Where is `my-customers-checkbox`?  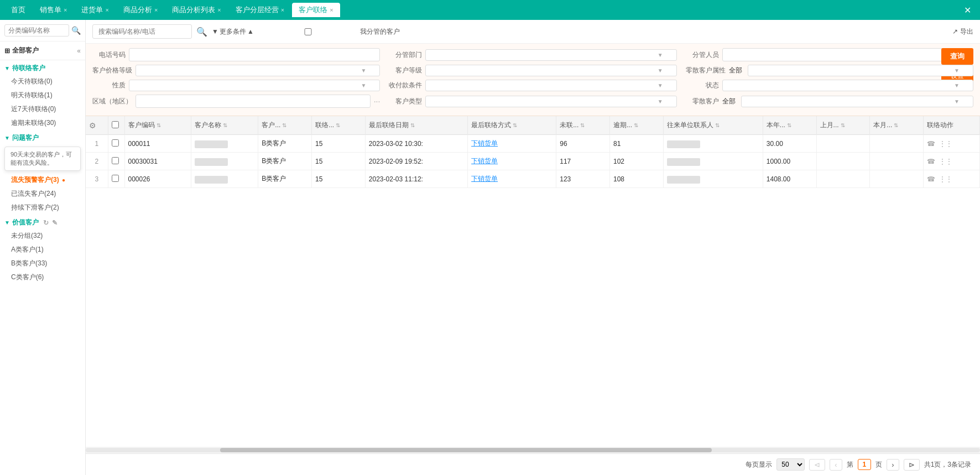
my-customers-checkbox is located at coordinates (308, 32).